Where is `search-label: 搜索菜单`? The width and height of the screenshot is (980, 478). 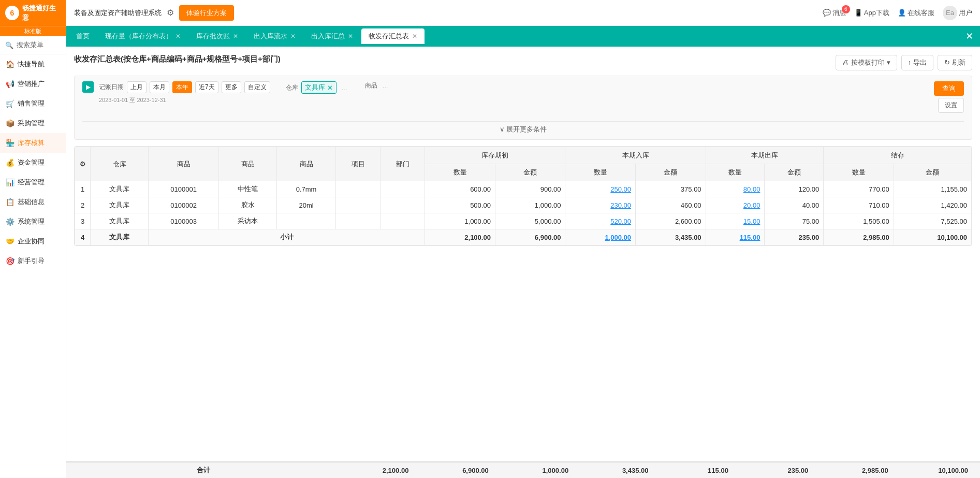 search-label: 搜索菜单 is located at coordinates (30, 45).